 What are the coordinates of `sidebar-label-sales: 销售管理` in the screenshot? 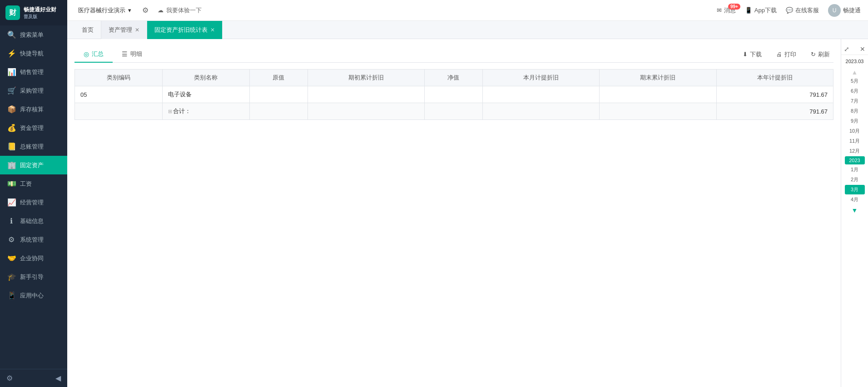 It's located at (32, 72).